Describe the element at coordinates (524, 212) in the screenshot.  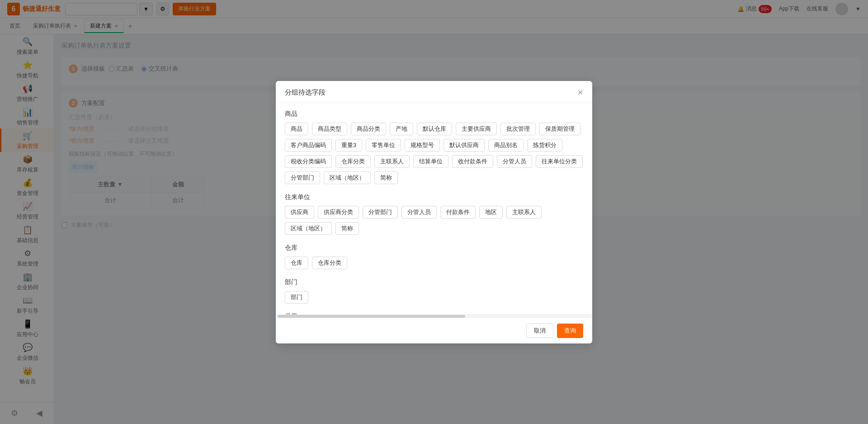
I see `field-tag-main-contact-partner: 主联系人` at that location.